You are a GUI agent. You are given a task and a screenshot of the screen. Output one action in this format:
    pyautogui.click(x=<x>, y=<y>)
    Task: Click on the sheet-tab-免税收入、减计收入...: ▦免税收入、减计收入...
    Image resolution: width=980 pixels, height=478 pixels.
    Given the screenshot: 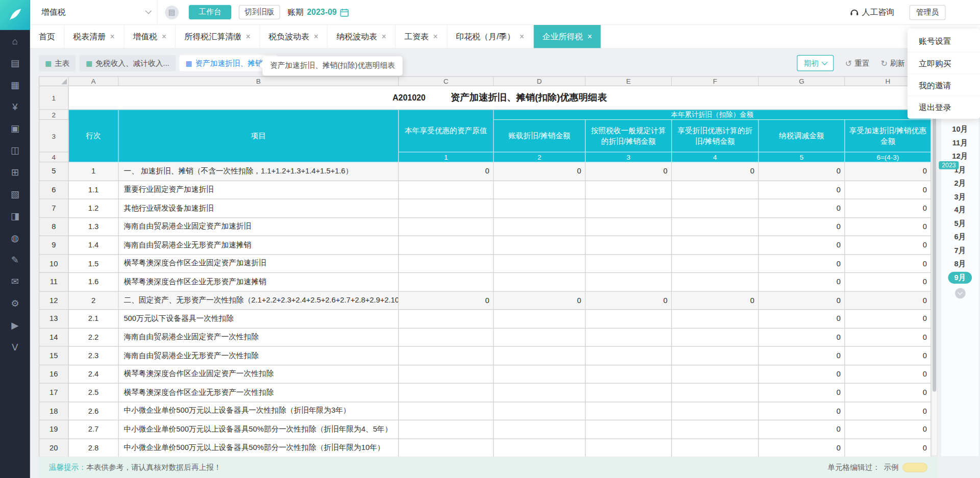 What is the action you would take?
    pyautogui.click(x=128, y=63)
    